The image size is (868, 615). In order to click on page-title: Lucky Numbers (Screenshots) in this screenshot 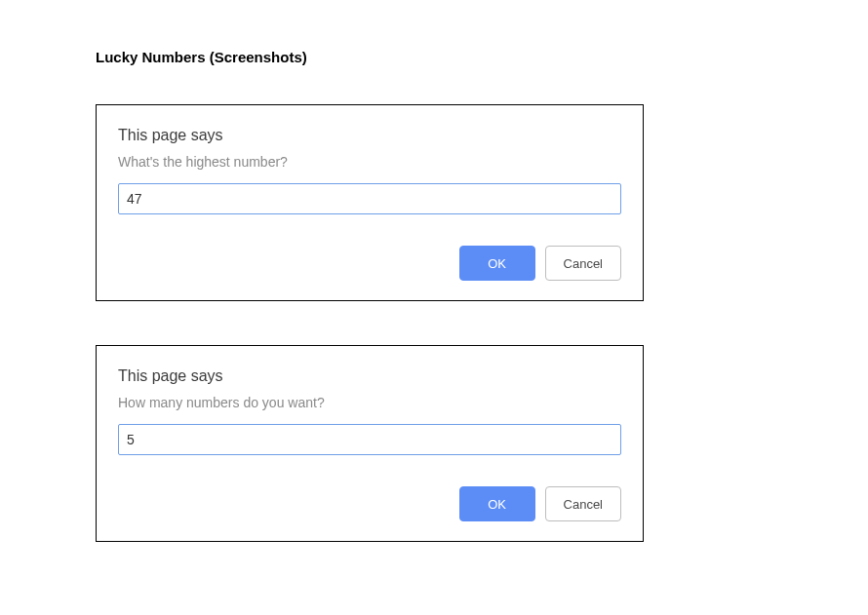, I will do `click(482, 57)`.